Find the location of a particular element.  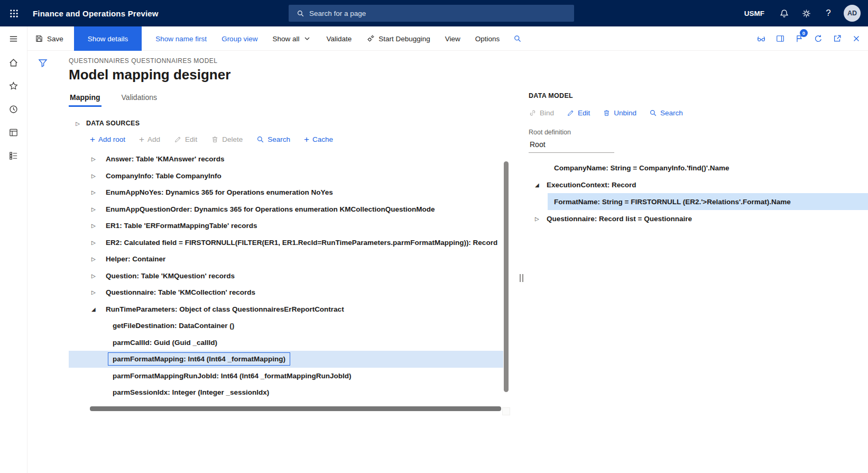

horizontal-scrollbar-thumb is located at coordinates (296, 408).